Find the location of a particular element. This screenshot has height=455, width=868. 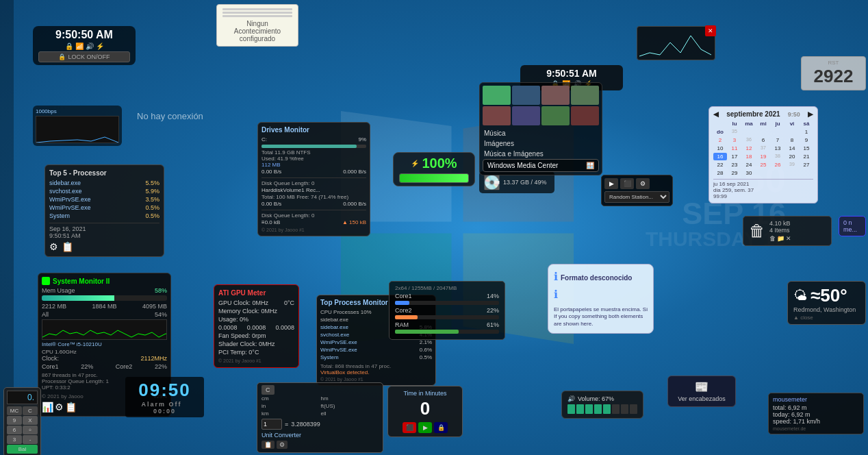

calc-c-btn: C is located at coordinates (30, 411).